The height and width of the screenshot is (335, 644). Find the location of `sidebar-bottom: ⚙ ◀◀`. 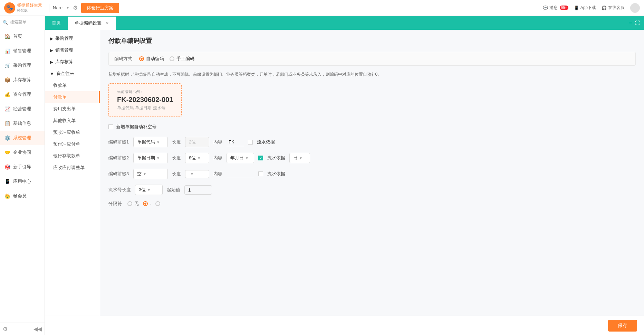

sidebar-bottom: ⚙ ◀◀ is located at coordinates (22, 329).